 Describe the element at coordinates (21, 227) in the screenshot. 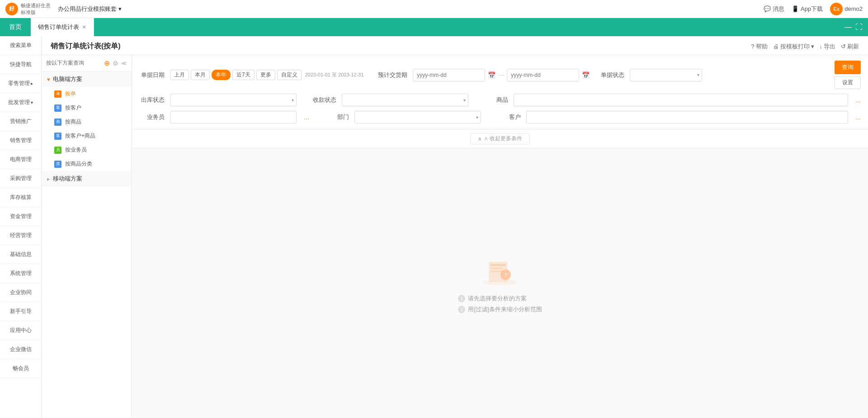

I see `sidebar: 搜索菜单 快捷导航 零售管理 ▸ 批发管理 ▾ 营销推广 销售管理 电商管理 采…` at that location.